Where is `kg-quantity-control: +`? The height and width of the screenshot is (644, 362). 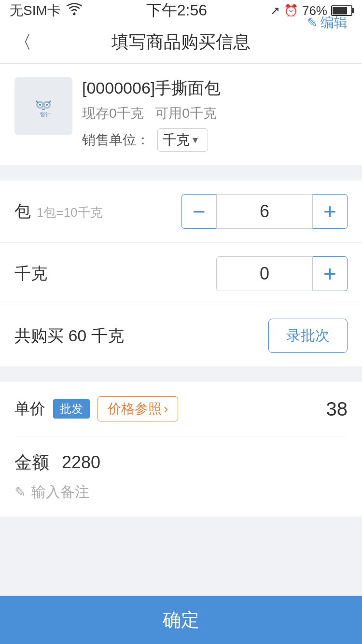
kg-quantity-control: + is located at coordinates (282, 274).